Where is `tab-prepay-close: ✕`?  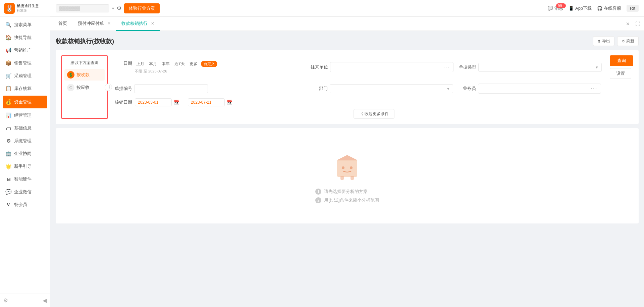
tab-prepay-close: ✕ is located at coordinates (109, 23).